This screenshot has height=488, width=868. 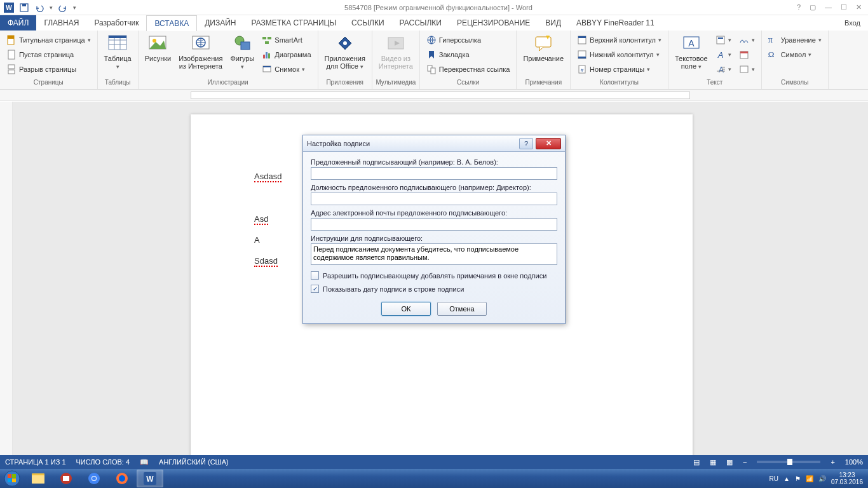 I want to click on allow-comments-row: Разрешить подписывающему добавлять приме…, so click(x=434, y=276).